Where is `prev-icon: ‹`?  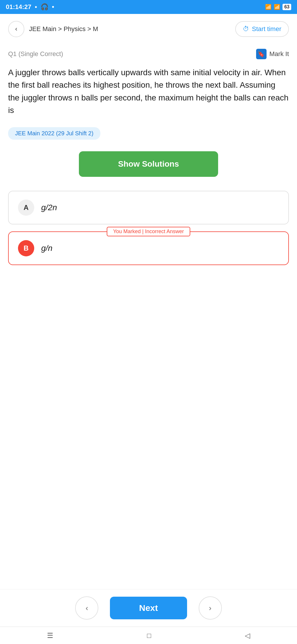 prev-icon: ‹ is located at coordinates (87, 608).